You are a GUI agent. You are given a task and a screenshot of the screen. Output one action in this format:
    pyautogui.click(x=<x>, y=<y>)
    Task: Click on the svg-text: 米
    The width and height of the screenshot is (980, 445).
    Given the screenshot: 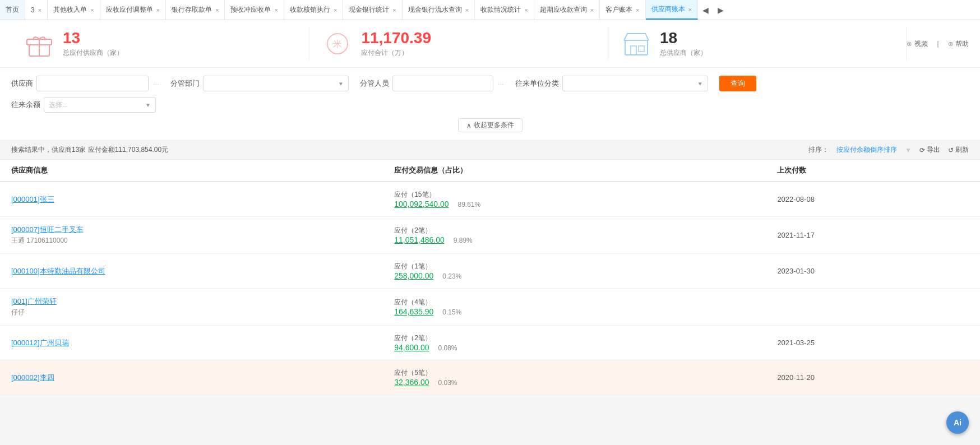 What is the action you would take?
    pyautogui.click(x=338, y=44)
    